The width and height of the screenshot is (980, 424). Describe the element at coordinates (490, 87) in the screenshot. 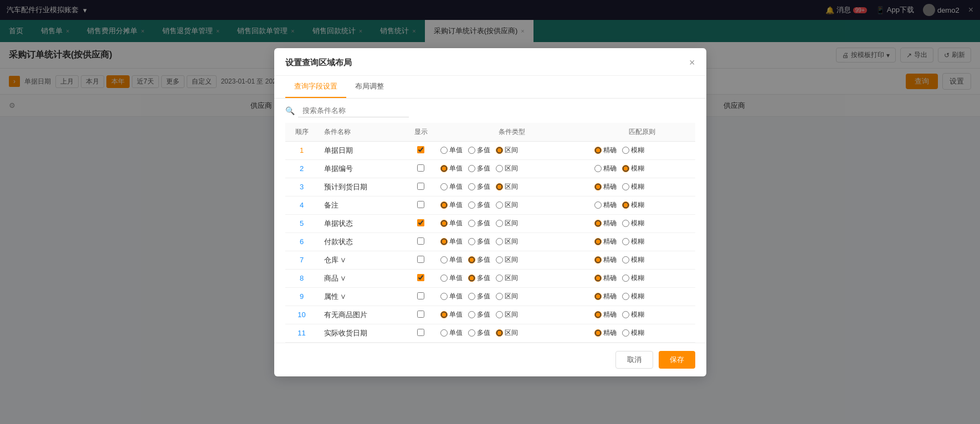

I see `modal-tabs: 查询字段设置 布局调整` at that location.